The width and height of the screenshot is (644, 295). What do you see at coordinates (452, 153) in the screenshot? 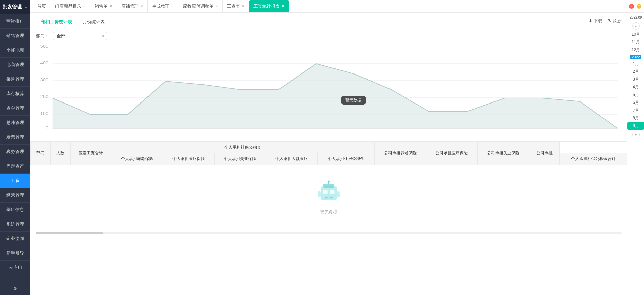
I see `th-company-medical: 公司承担医疗保险` at bounding box center [452, 153].